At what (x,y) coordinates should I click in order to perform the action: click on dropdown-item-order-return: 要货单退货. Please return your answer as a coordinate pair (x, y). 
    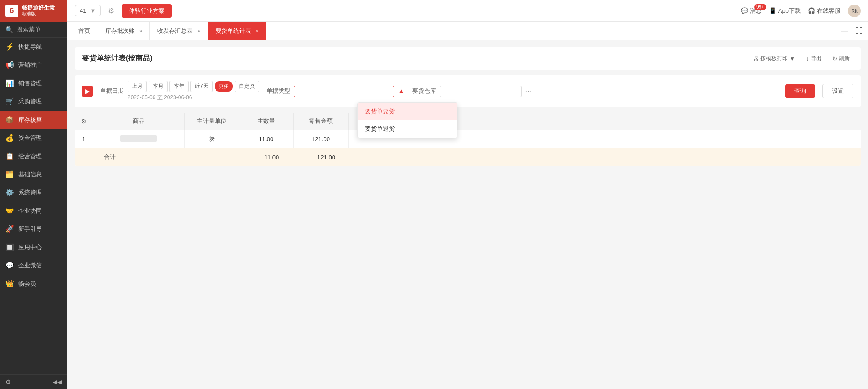
    Looking at the image, I should click on (407, 129).